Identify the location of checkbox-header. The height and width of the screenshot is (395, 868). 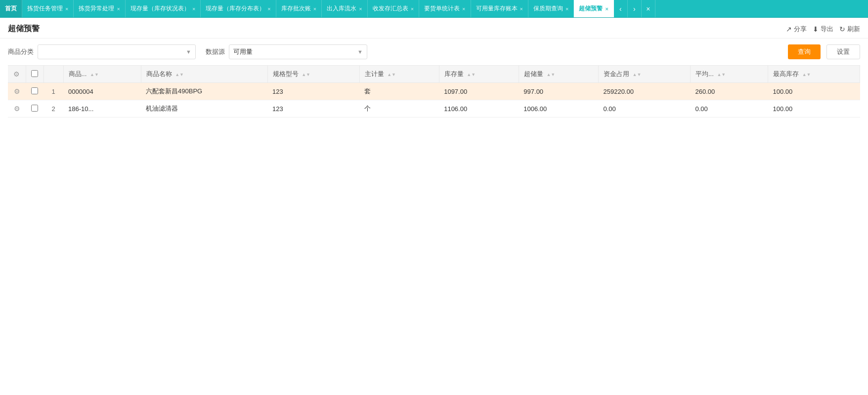
(35, 74).